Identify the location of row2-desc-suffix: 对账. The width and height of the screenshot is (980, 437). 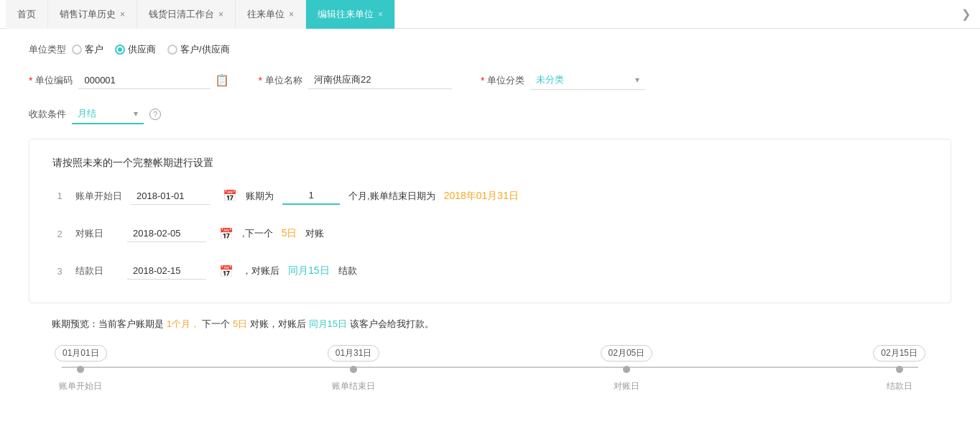
(315, 234).